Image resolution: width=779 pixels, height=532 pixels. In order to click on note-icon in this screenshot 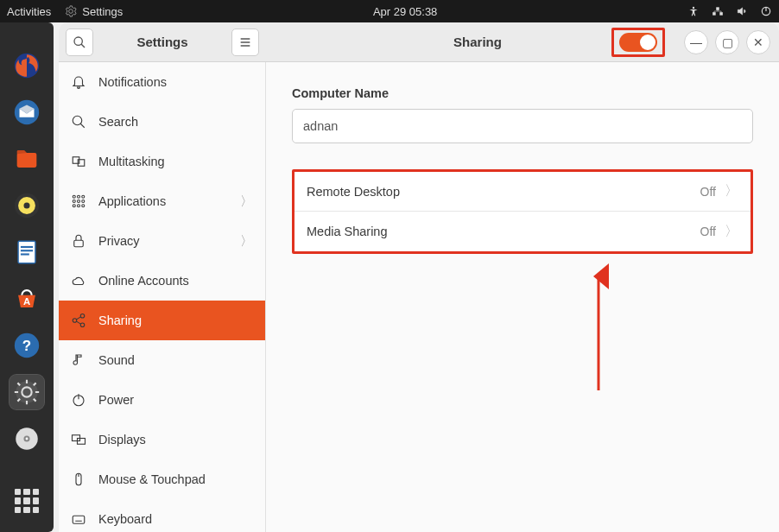, I will do `click(79, 360)`.